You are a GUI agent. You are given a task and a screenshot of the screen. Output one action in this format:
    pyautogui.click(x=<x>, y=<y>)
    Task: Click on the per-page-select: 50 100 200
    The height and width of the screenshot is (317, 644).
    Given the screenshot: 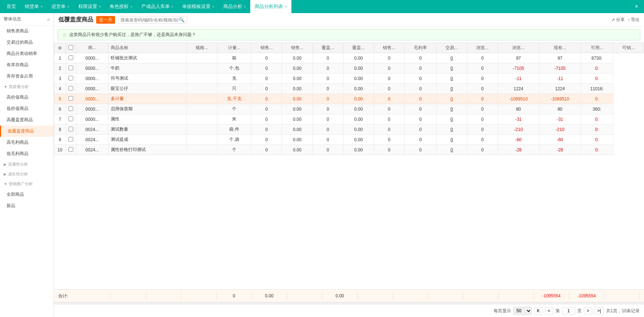 What is the action you would take?
    pyautogui.click(x=522, y=311)
    